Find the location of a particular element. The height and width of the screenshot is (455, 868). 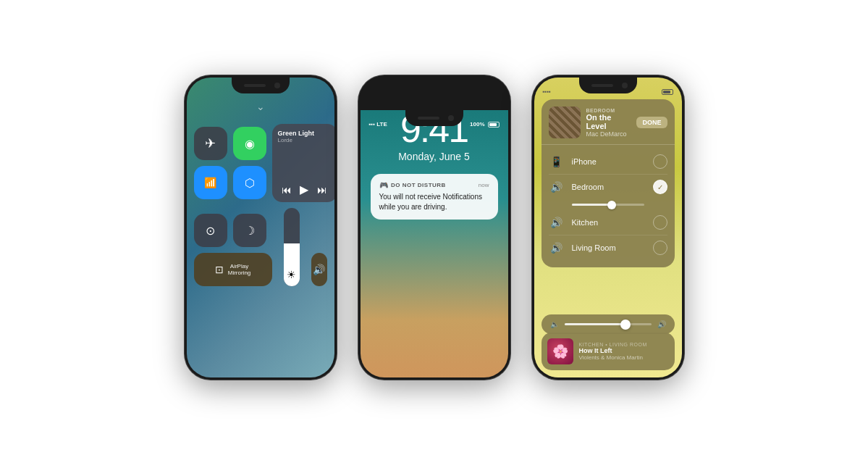

album-art-2: 🌸 is located at coordinates (560, 351).